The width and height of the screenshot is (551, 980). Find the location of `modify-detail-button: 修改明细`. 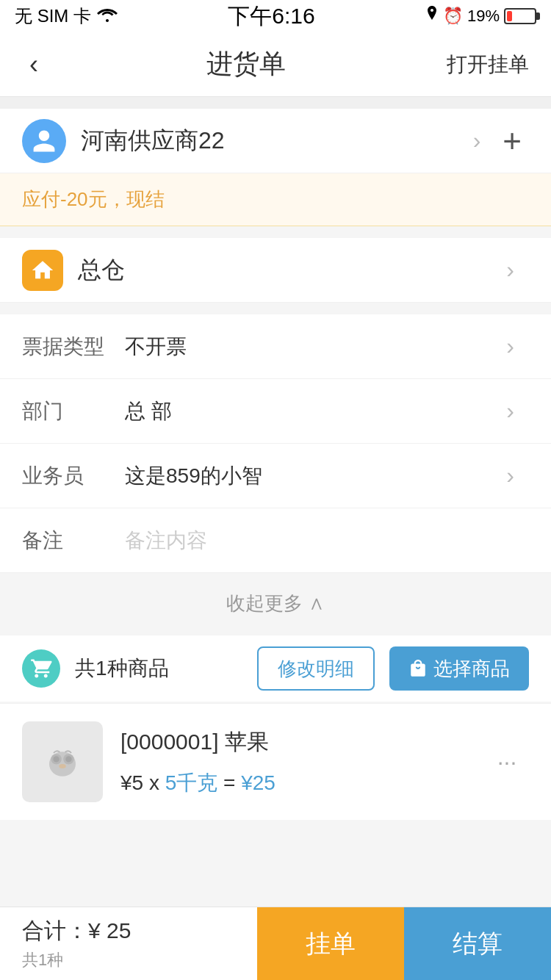

modify-detail-button: 修改明细 is located at coordinates (316, 669).